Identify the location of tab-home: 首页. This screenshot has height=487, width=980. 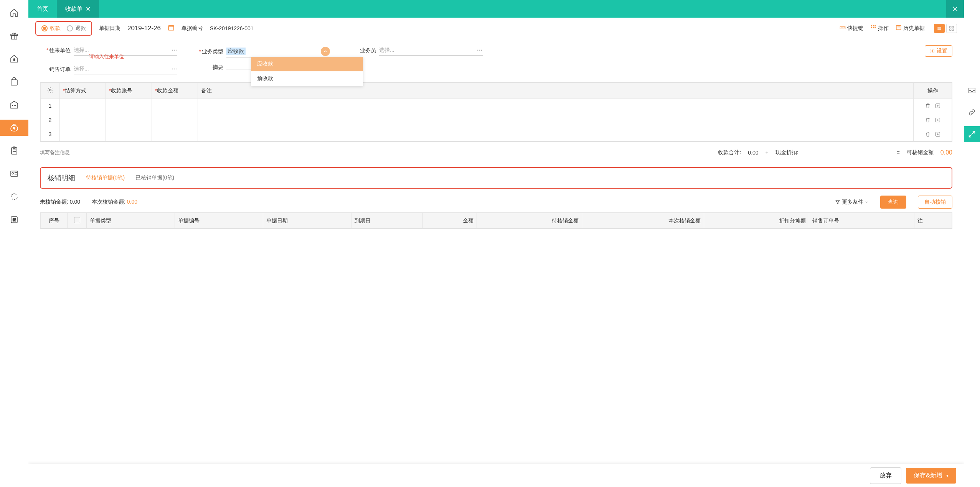
(43, 9).